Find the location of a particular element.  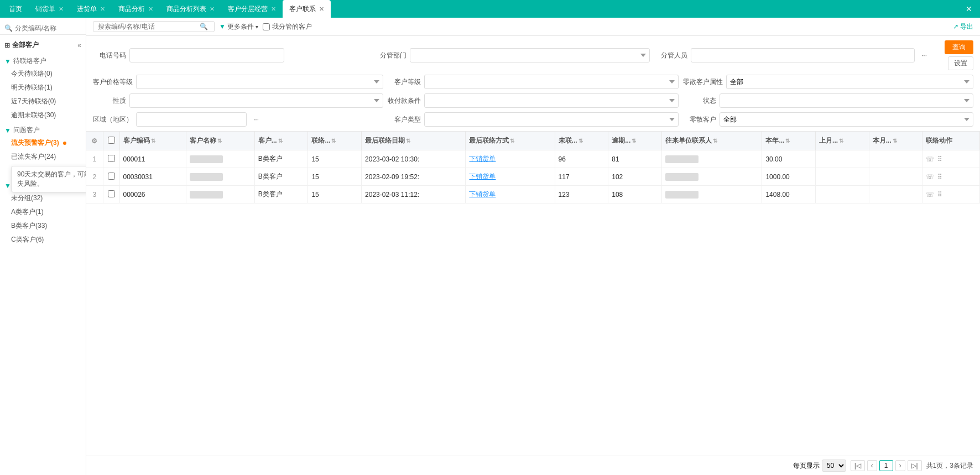

tab-home: 首页 is located at coordinates (15, 9).